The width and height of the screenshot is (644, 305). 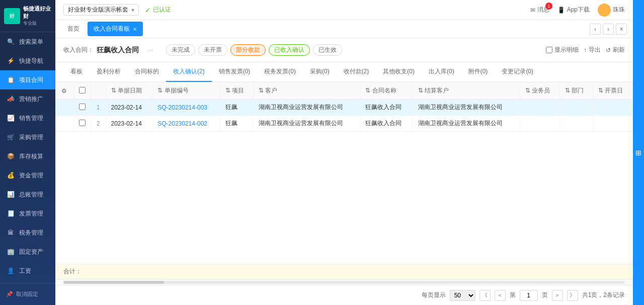 I want to click on next-page-button: ＞, so click(x=557, y=295).